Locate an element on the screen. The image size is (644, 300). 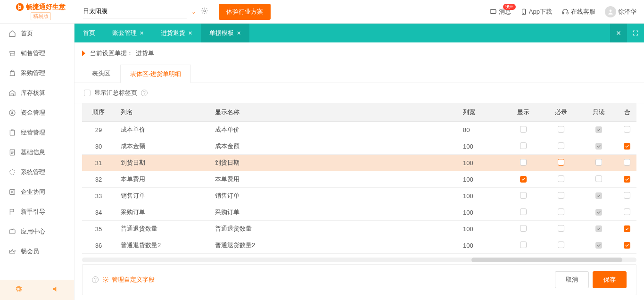
fullscreen-button is located at coordinates (636, 33).